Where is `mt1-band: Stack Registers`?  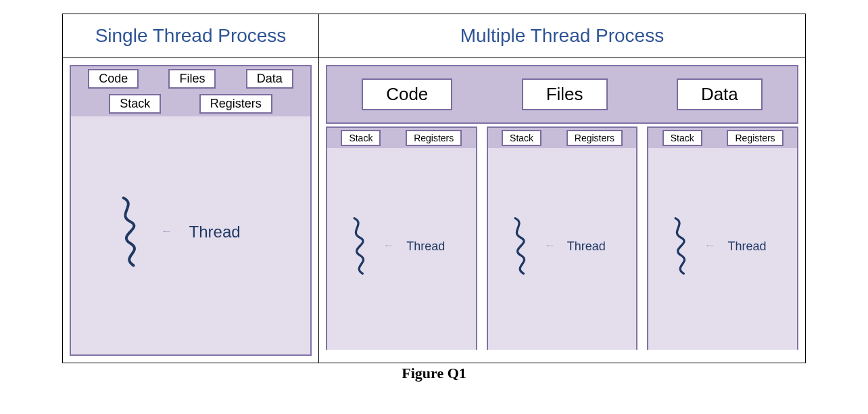 mt1-band: Stack Registers is located at coordinates (402, 138).